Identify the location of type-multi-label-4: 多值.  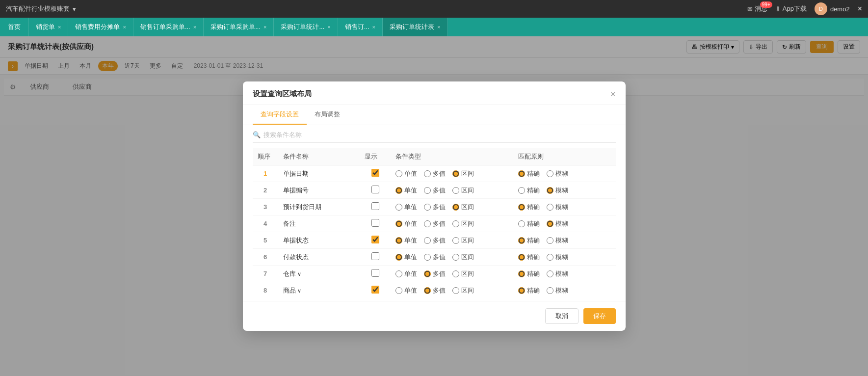
(435, 241).